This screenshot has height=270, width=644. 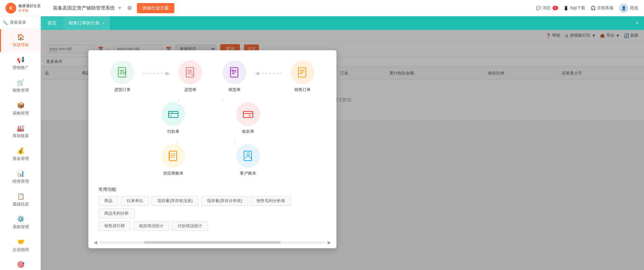 What do you see at coordinates (52, 23) in the screenshot?
I see `tab-home: 首页` at bounding box center [52, 23].